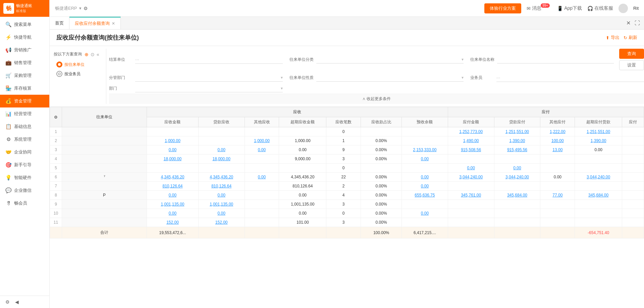 The image size is (644, 308). Describe the element at coordinates (25, 50) in the screenshot. I see `sidebar-item-marketing: 📢 营销推广` at that location.